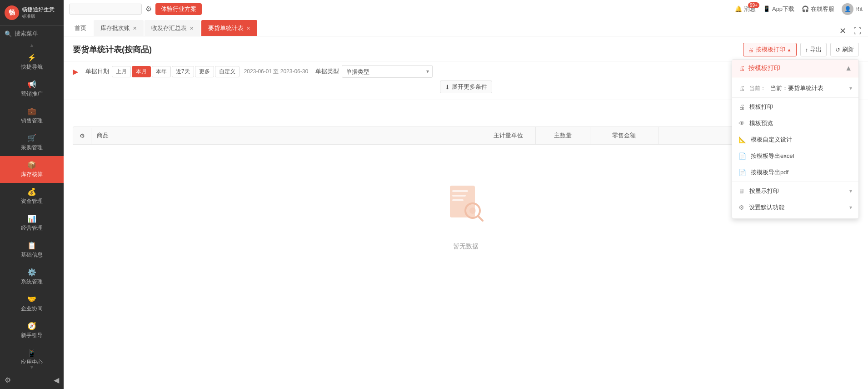 The image size is (868, 389). What do you see at coordinates (745, 9) in the screenshot?
I see `notification-button: 🔔 消息 99+` at bounding box center [745, 9].